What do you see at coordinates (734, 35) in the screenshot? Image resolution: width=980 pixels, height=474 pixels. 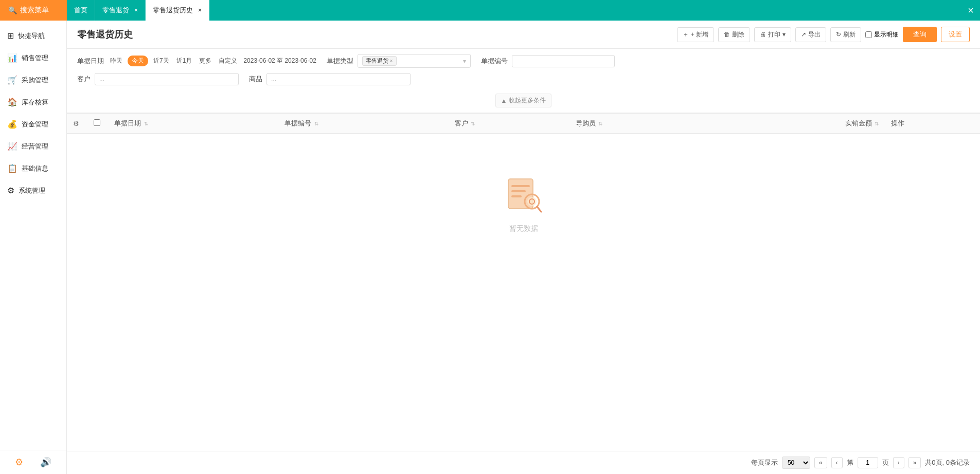 I see `delete-btn: 🗑 删除` at bounding box center [734, 35].